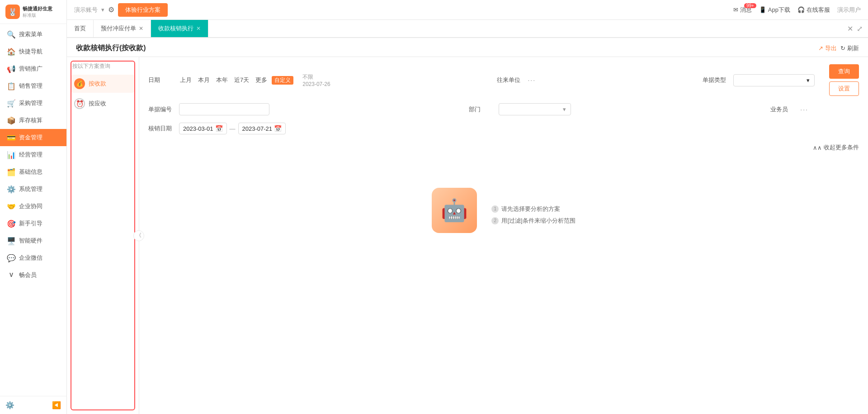 Image resolution: width=868 pixels, height=414 pixels. I want to click on sidebar-item-label: 基础信息, so click(31, 172).